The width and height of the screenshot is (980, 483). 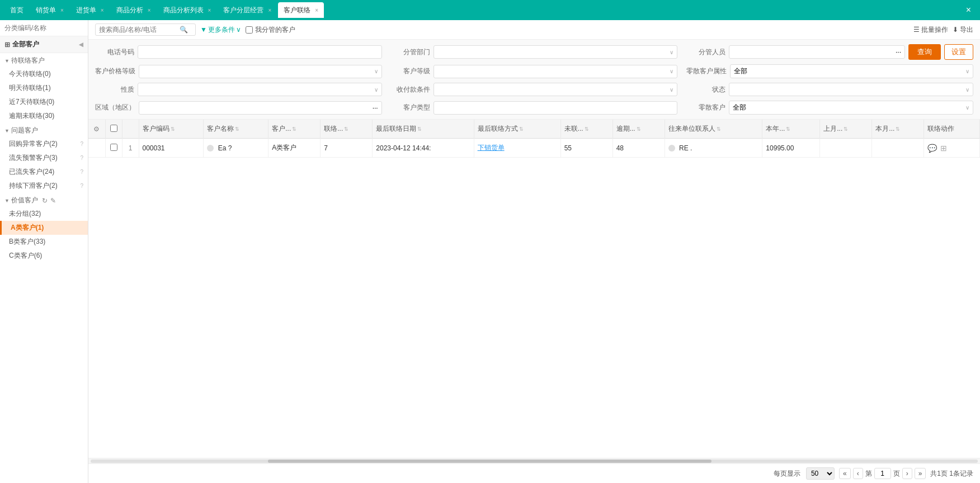 I want to click on export-button: ⬇ 导出, so click(x=963, y=30).